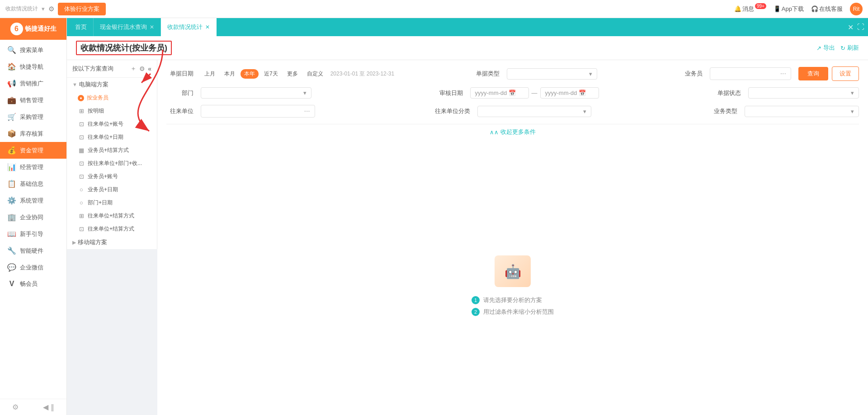 This screenshot has height=415, width=868. What do you see at coordinates (33, 117) in the screenshot?
I see `sidebar-item-purchase: 🛒 采购管理` at bounding box center [33, 117].